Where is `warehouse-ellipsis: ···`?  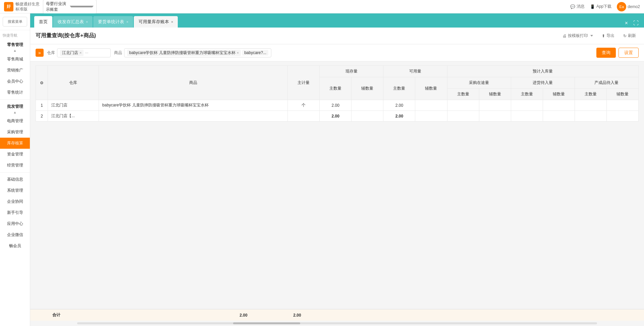
warehouse-ellipsis: ··· is located at coordinates (87, 53).